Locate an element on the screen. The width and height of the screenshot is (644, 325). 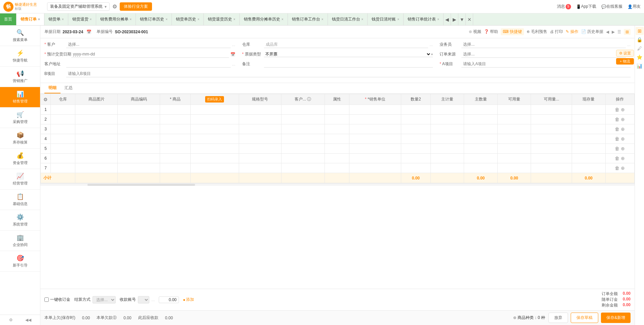
quick-close-checkbox: 一键收订金 is located at coordinates (57, 300).